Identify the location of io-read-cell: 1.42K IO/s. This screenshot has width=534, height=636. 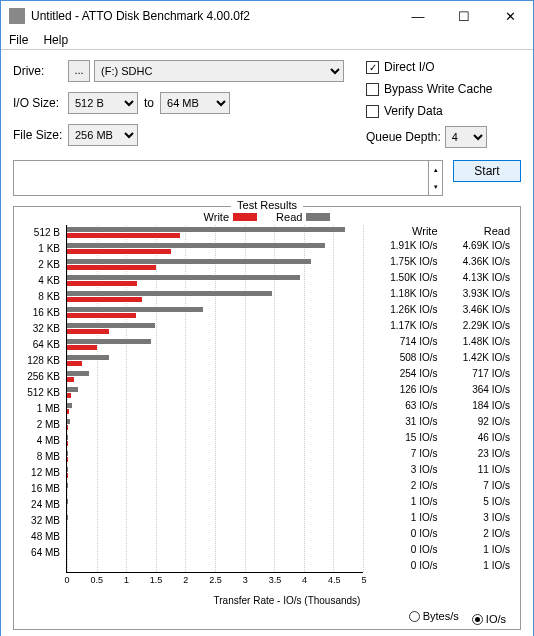
(478, 358).